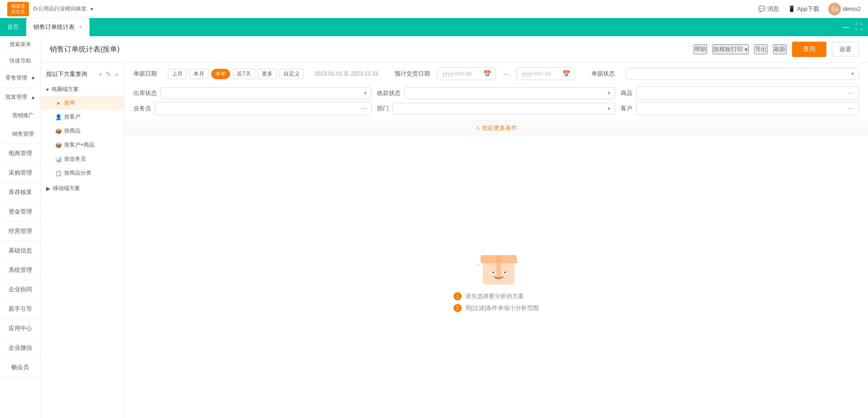 The width and height of the screenshot is (868, 418). Describe the element at coordinates (199, 74) in the screenshot. I see `date-btn-thismonth: 本月` at that location.